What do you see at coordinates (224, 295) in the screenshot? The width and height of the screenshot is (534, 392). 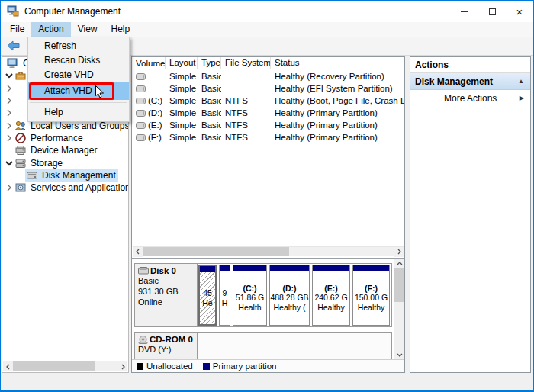 I see `partition-efi: 9 H` at bounding box center [224, 295].